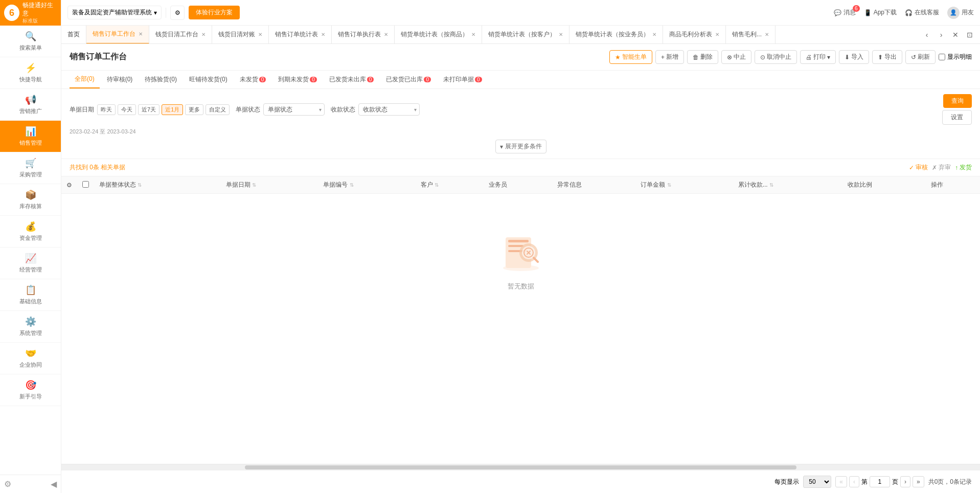  Describe the element at coordinates (961, 13) in the screenshot. I see `user-menu: 👤 用友` at that location.